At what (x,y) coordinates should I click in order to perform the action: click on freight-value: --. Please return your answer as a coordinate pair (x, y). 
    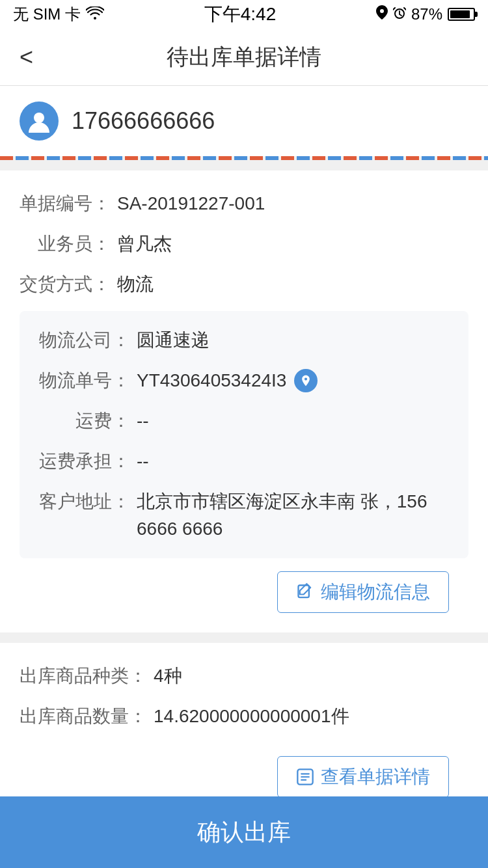
    Looking at the image, I should click on (293, 421).